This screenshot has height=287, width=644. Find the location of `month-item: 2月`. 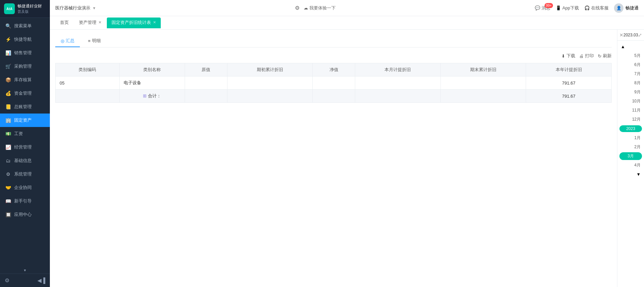

month-item: 2月 is located at coordinates (631, 147).